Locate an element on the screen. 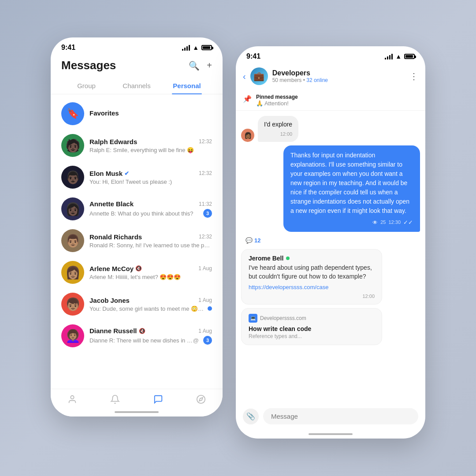 The height and width of the screenshot is (476, 476). pin-icon: 📌 is located at coordinates (247, 99).